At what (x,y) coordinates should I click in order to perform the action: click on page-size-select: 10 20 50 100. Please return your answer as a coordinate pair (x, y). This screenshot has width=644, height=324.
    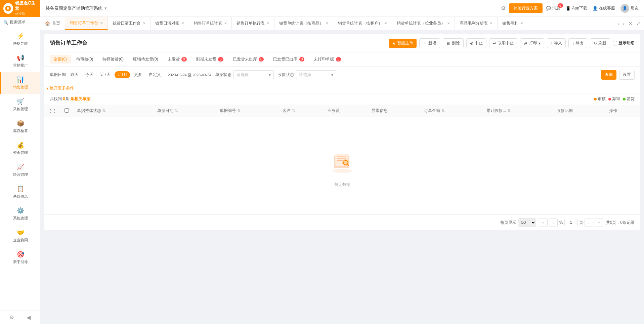
    Looking at the image, I should click on (527, 222).